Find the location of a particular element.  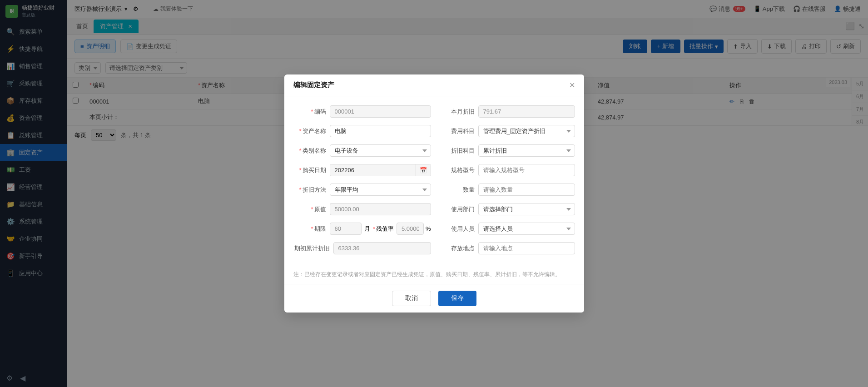

expense-subject-wrap: 管理费用_固定资产折旧 is located at coordinates (527, 131).